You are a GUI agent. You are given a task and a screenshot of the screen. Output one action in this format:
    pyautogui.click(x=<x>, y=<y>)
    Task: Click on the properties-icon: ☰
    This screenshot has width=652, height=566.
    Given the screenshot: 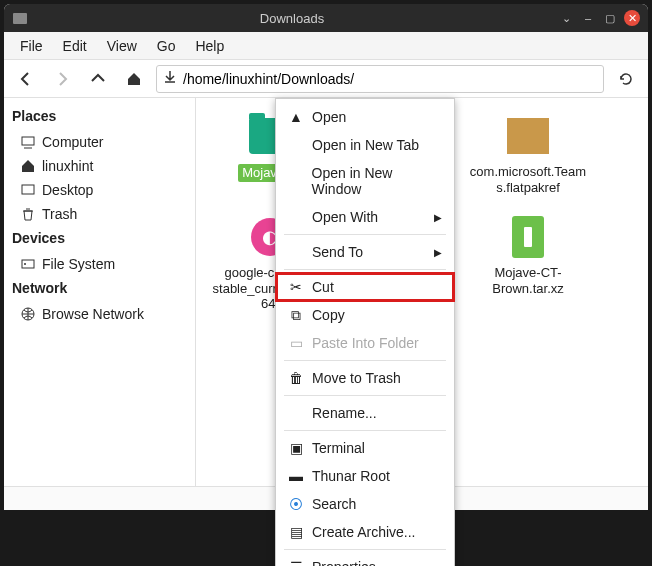 What is the action you would take?
    pyautogui.click(x=296, y=562)
    